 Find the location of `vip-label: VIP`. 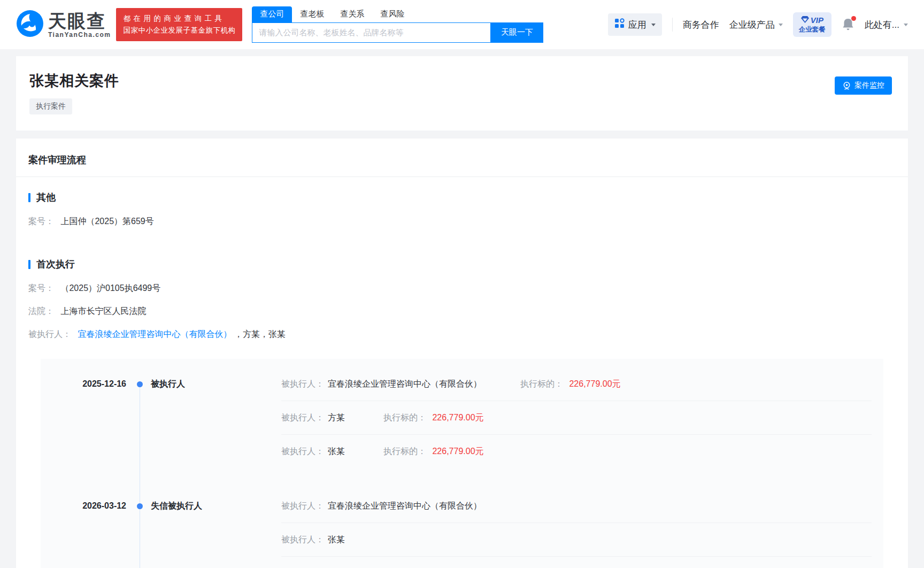

vip-label: VIP is located at coordinates (817, 20).